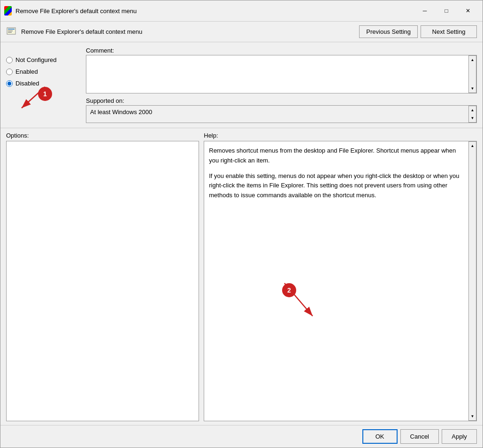 This screenshot has height=448, width=483. What do you see at coordinates (459, 437) in the screenshot?
I see `apply-button: Apply` at bounding box center [459, 437].